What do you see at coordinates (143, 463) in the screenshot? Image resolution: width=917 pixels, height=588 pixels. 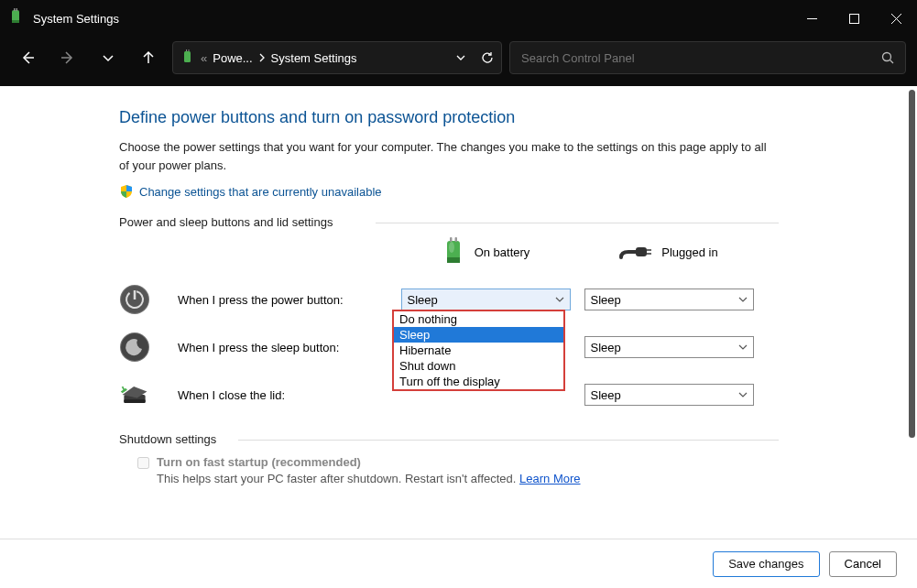 I see `fast-startup-checkbox` at bounding box center [143, 463].